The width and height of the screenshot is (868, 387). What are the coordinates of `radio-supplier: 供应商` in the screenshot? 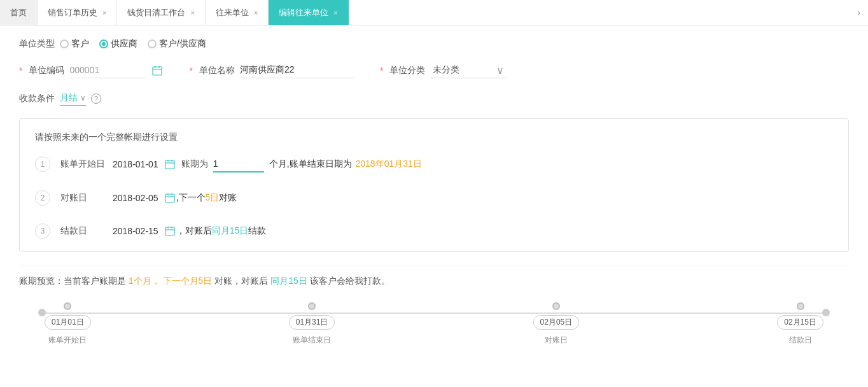 It's located at (118, 44).